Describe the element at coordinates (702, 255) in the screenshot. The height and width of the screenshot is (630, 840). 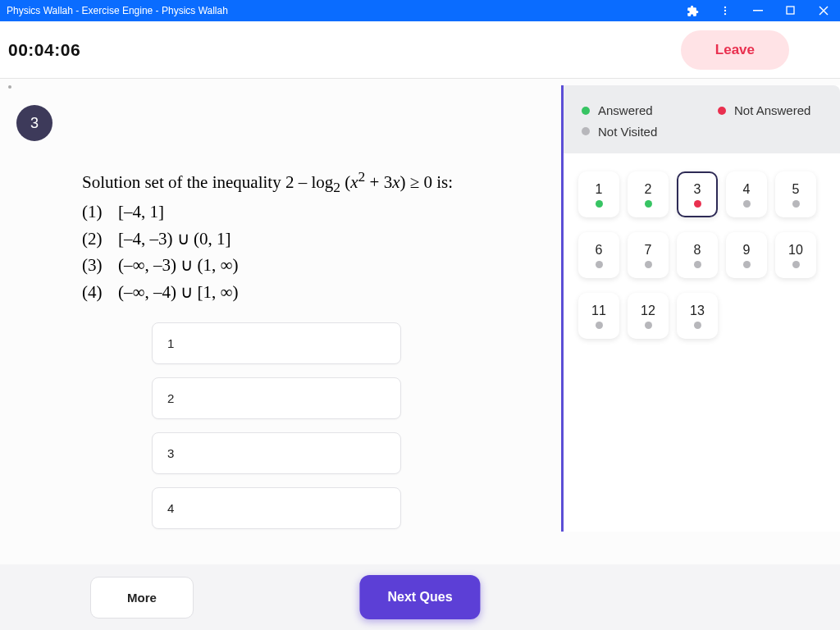
I see `question-grid: 12345678910111213` at that location.